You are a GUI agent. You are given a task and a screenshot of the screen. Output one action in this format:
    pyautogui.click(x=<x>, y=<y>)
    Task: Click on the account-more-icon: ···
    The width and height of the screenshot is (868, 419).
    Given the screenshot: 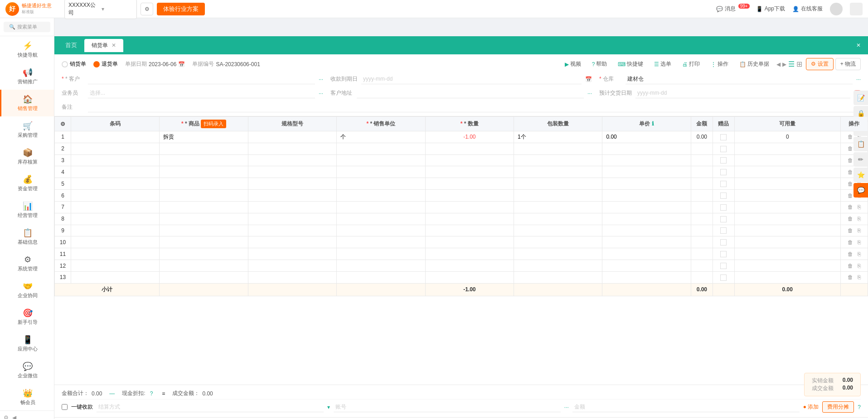 What is the action you would take?
    pyautogui.click(x=567, y=407)
    